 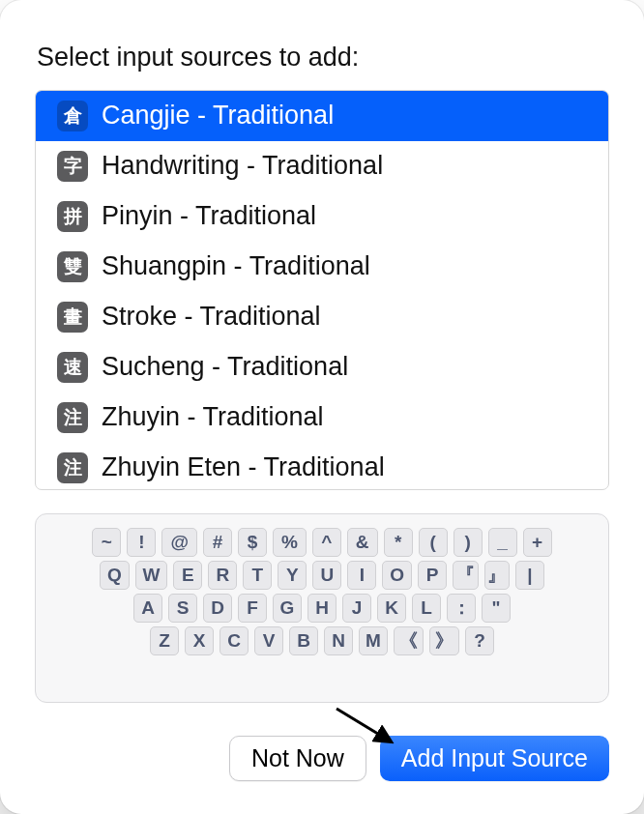 I want to click on keyboard-key: +, so click(x=538, y=542).